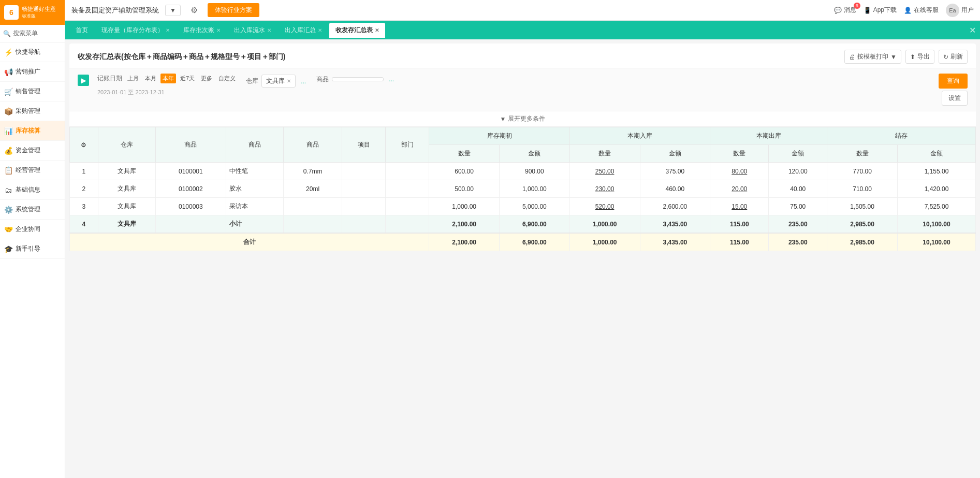 The height and width of the screenshot is (478, 980). What do you see at coordinates (181, 79) in the screenshot?
I see `date-filter-options: 上月 本月 本年 近7天 更多 自定义` at bounding box center [181, 79].